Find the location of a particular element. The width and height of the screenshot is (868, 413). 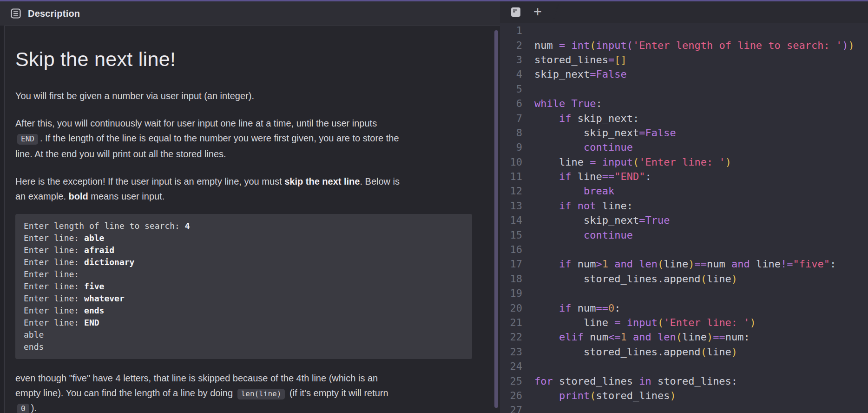

code-line: 6while True: is located at coordinates (684, 103).